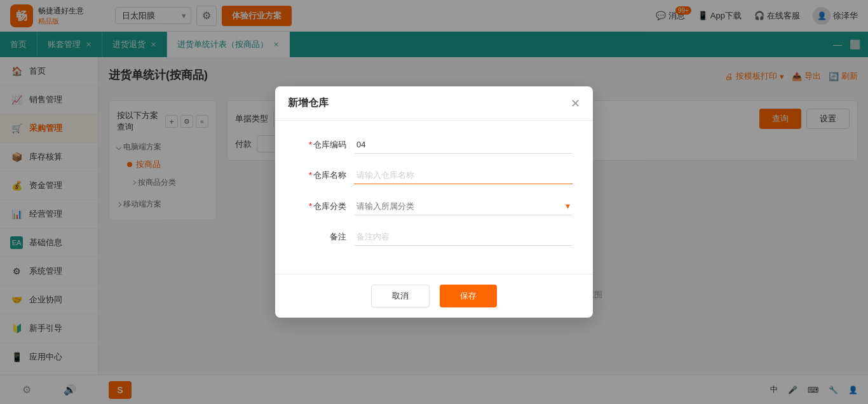  Describe the element at coordinates (468, 296) in the screenshot. I see `save-button: 保存` at that location.